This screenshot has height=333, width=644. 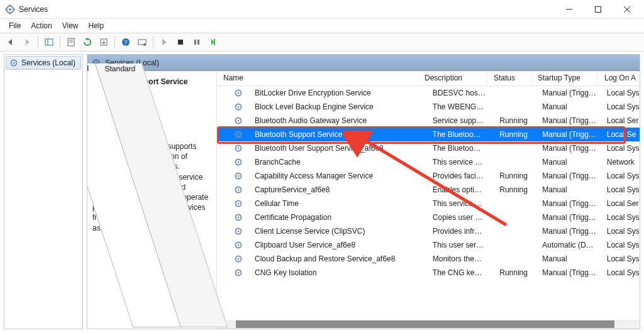 I want to click on cell-startup: Manual, so click(x=569, y=107).